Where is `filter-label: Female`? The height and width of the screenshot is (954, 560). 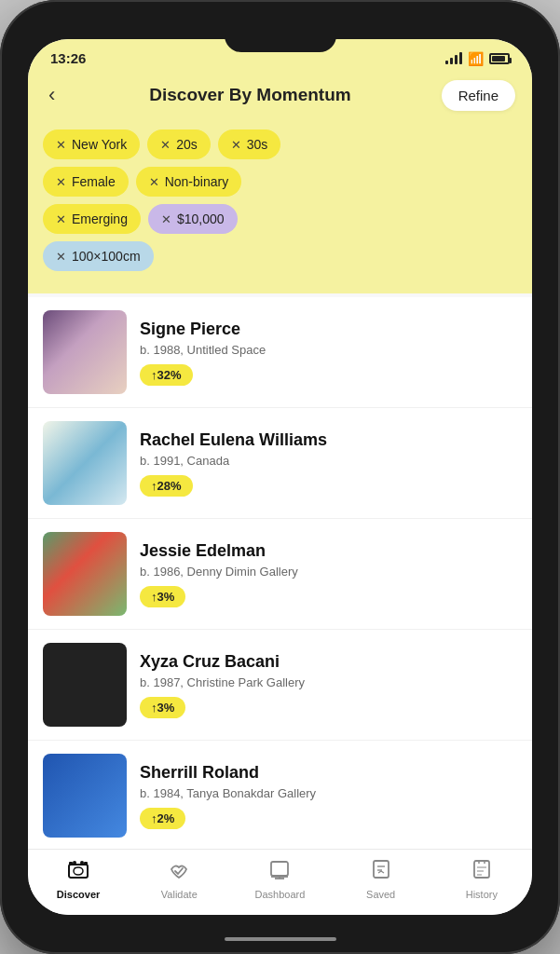
filter-label: Female is located at coordinates (93, 182).